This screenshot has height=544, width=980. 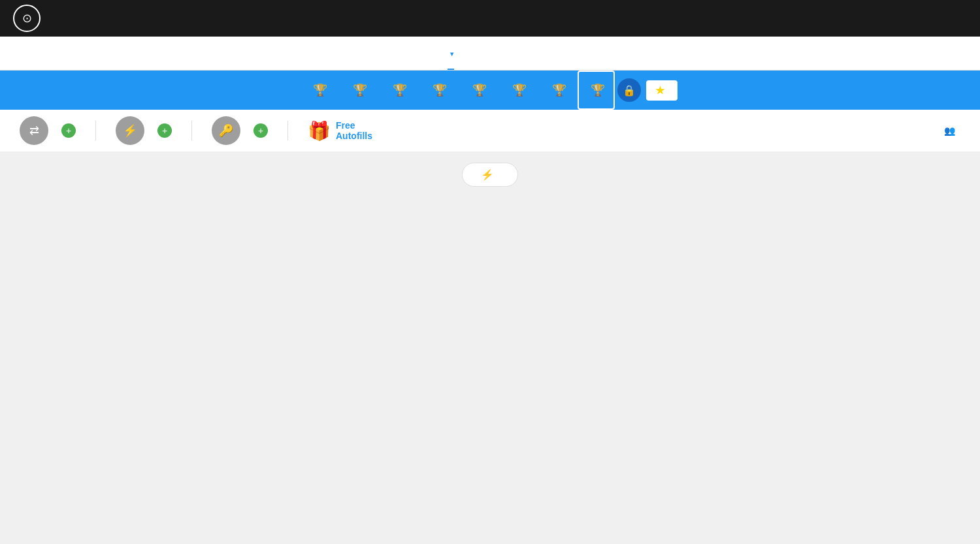 What do you see at coordinates (358, 90) in the screenshot?
I see `rank-rookie: 🏆` at bounding box center [358, 90].